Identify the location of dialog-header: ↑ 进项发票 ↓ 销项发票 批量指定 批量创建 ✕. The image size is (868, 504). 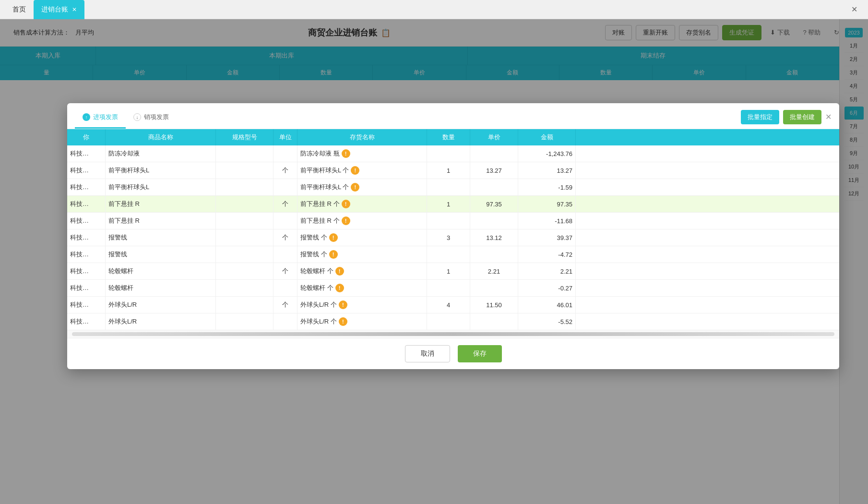
(453, 116).